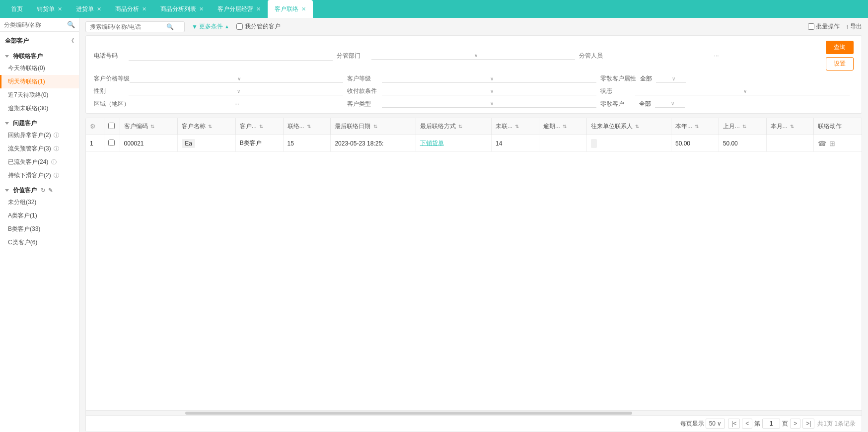 The width and height of the screenshot is (868, 432). What do you see at coordinates (40, 242) in the screenshot?
I see `sidebar-item-class-c: C类客户(6)` at bounding box center [40, 242].